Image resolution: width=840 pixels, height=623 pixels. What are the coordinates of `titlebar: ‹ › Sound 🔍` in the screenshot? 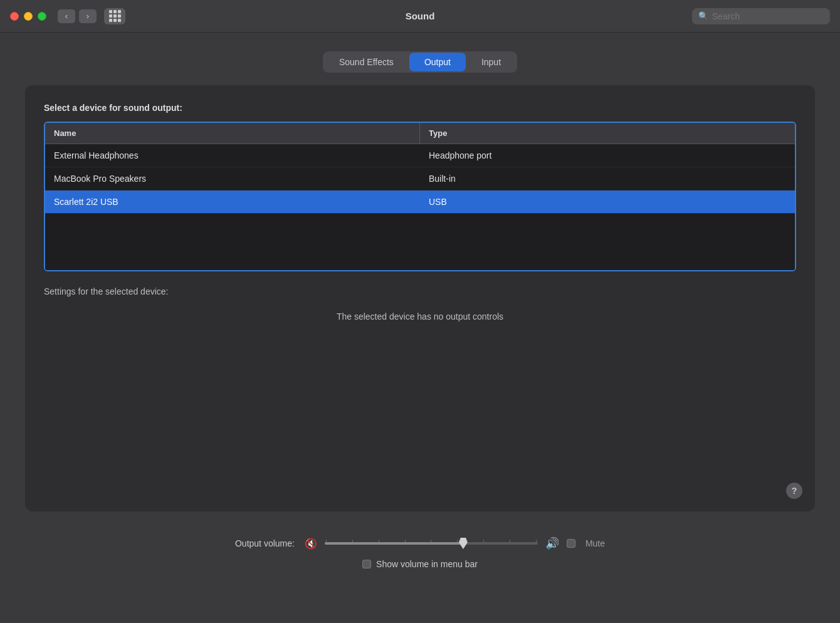 It's located at (420, 16).